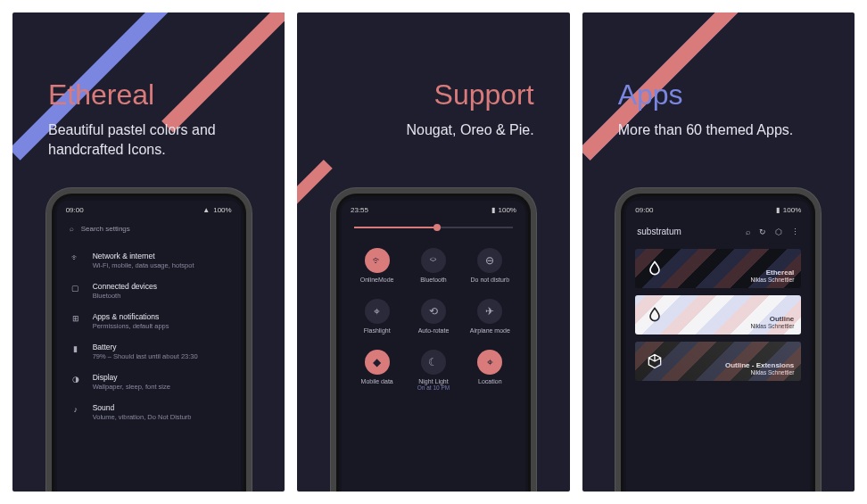  Describe the element at coordinates (149, 412) in the screenshot. I see `setting-row: ♪SoundVolume, vibration, Do Not Disturb` at that location.